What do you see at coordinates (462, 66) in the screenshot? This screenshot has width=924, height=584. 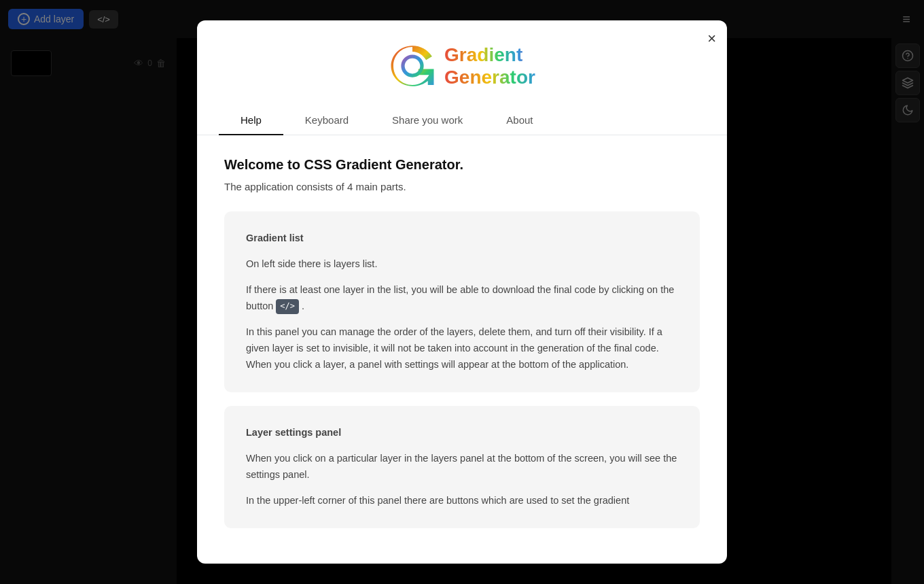 I see `logo: Gradient Generator` at bounding box center [462, 66].